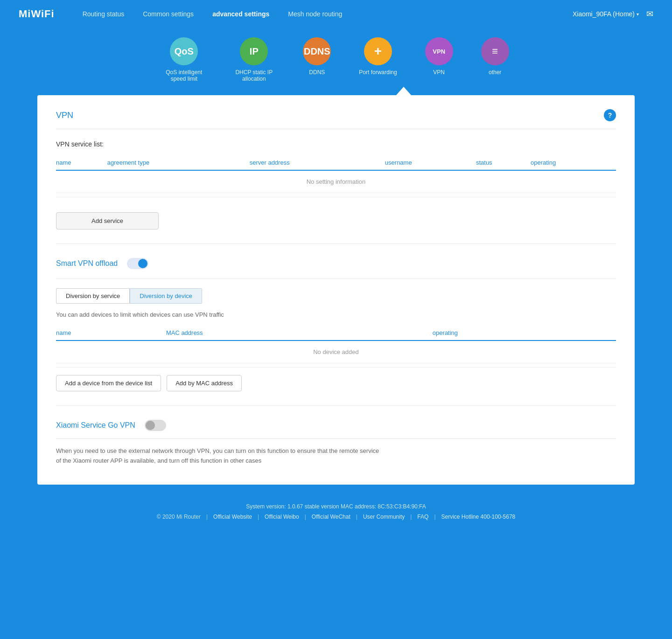 The height and width of the screenshot is (639, 672). Describe the element at coordinates (336, 182) in the screenshot. I see `empty-message: No setting information` at that location.